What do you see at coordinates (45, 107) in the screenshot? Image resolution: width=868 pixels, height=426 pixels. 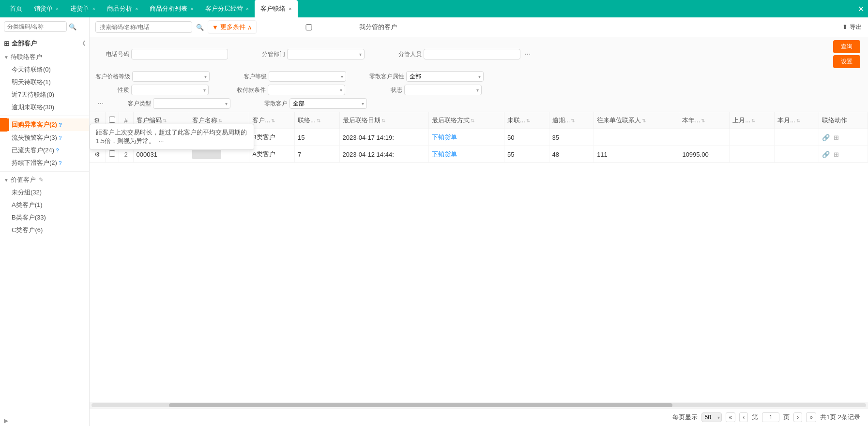 I see `sidebar-item-overdue: 逾期未联络(30)` at bounding box center [45, 107].